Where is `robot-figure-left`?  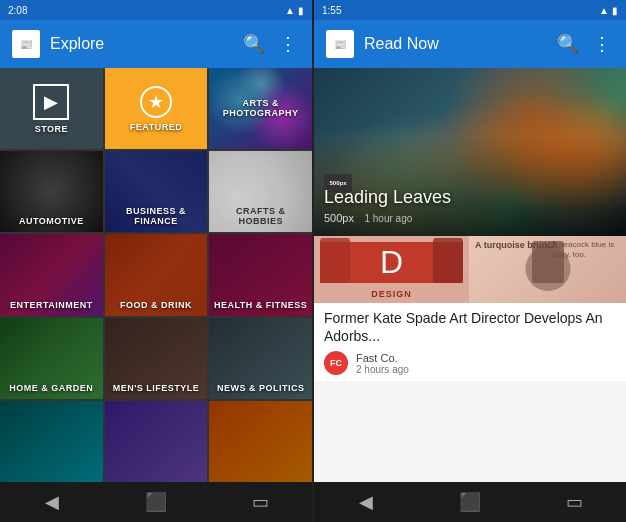
robot-figure-left is located at coordinates (335, 260).